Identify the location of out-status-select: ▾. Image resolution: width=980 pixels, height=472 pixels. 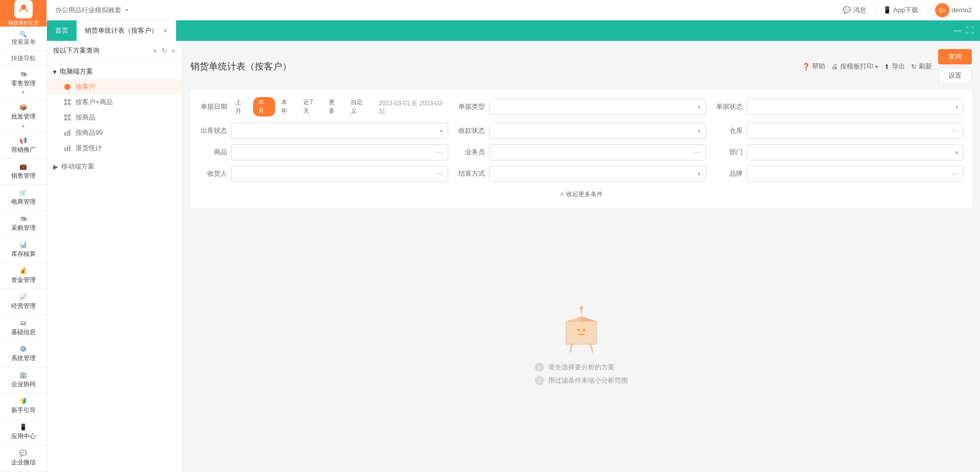
(340, 131).